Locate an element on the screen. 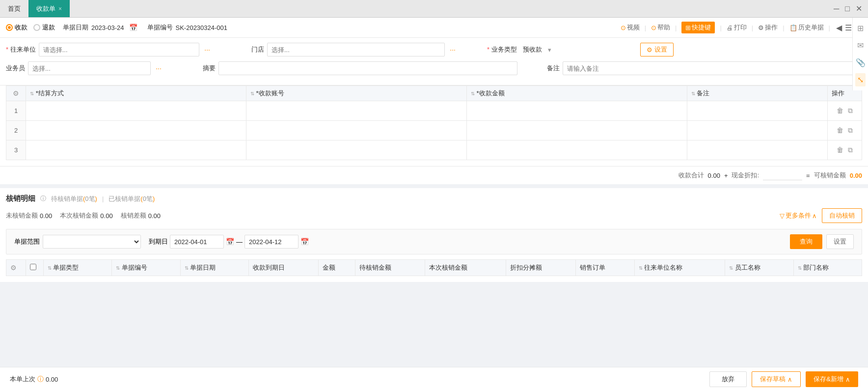 Image resolution: width=868 pixels, height=391 pixels. cal-from-icon: 📅 is located at coordinates (230, 242).